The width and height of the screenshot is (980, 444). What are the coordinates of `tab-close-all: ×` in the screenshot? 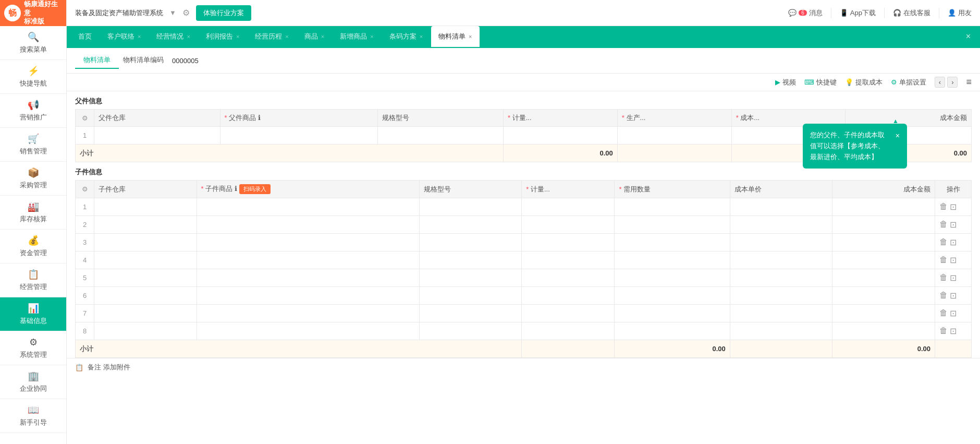 It's located at (969, 37).